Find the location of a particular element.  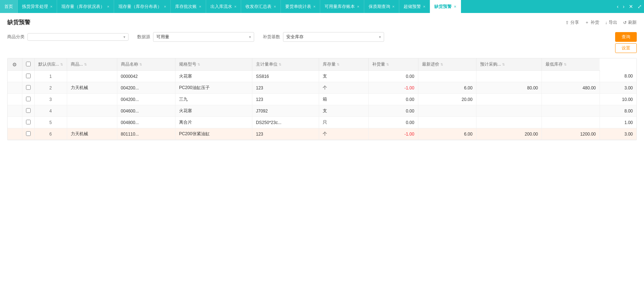

row-spec-1: 123 is located at coordinates (285, 88).